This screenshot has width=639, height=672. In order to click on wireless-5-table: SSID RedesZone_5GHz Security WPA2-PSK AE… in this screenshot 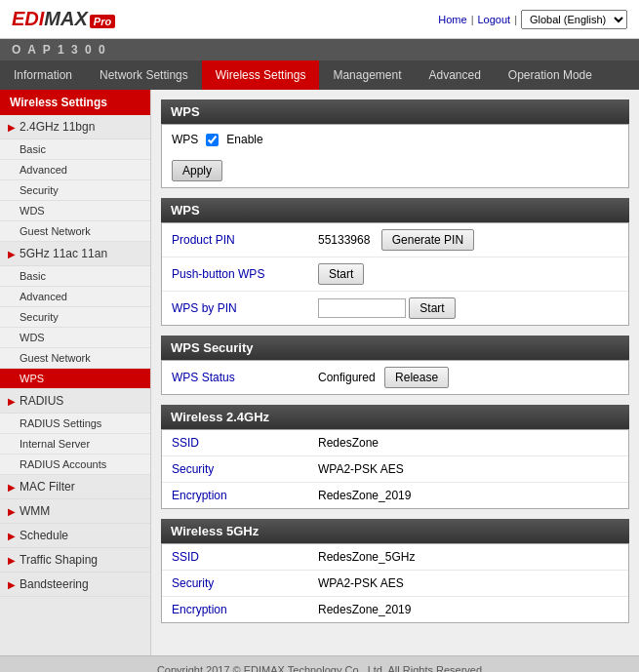, I will do `click(395, 583)`.